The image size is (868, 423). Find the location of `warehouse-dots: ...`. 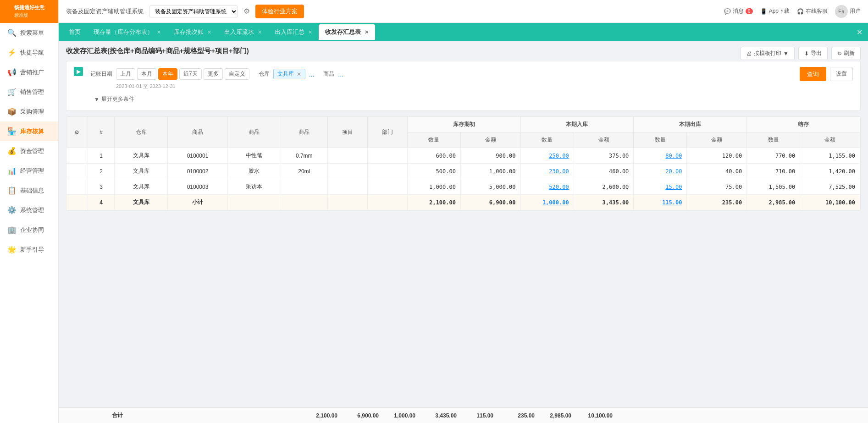

warehouse-dots: ... is located at coordinates (312, 74).